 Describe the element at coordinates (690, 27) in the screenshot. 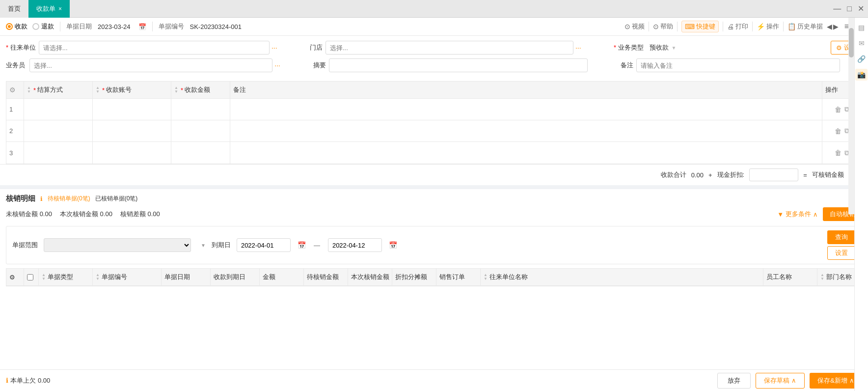

I see `shortcut-icon: ⌨` at that location.